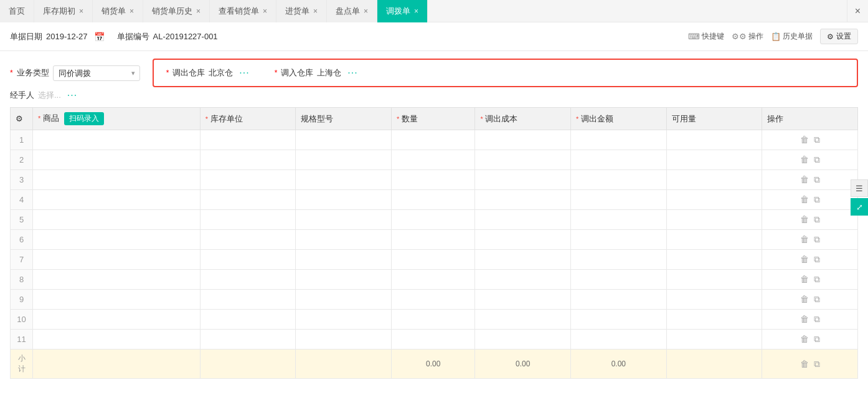 This screenshot has width=868, height=395. I want to click on tab-inventory-init: 库存期初 ×, so click(64, 11).